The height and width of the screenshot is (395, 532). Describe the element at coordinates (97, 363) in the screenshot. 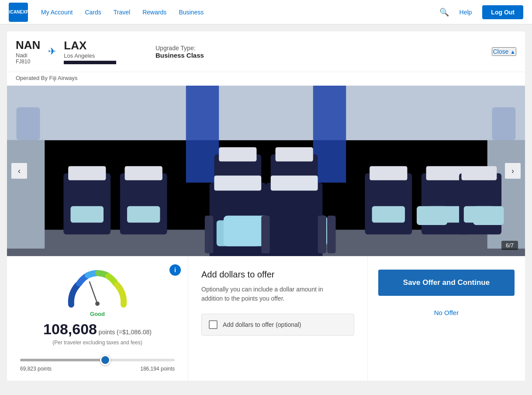

I see `slider-section: 69,823 points 186,194 points` at that location.